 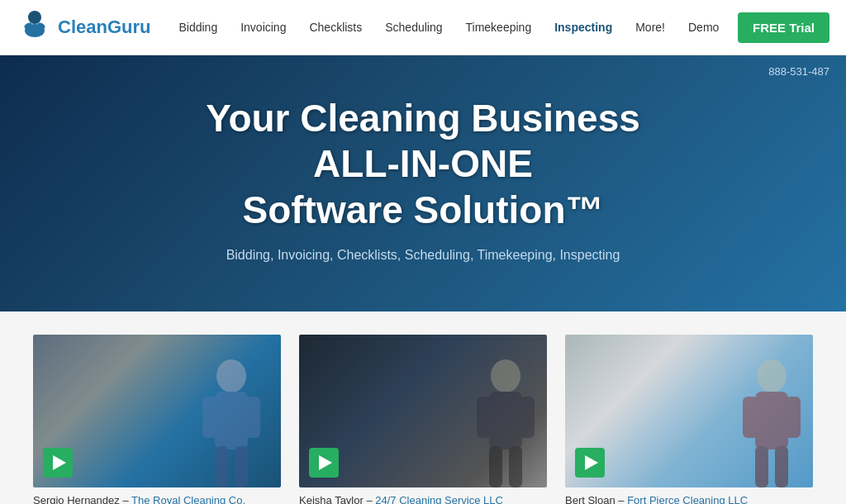 What do you see at coordinates (499, 28) in the screenshot?
I see `nav-timekeeping: Timekeeping` at bounding box center [499, 28].